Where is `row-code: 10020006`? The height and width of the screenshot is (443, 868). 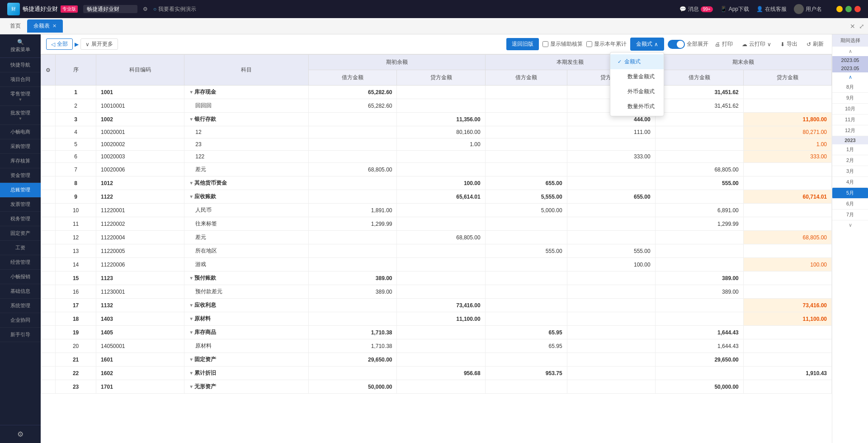
row-code: 10020006 is located at coordinates (140, 170).